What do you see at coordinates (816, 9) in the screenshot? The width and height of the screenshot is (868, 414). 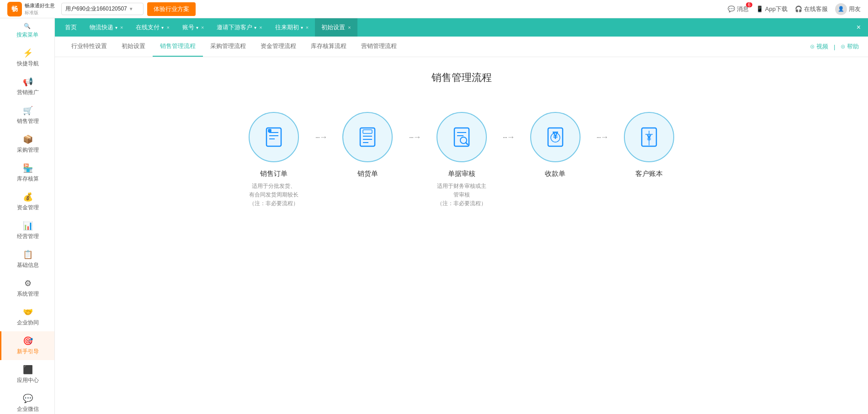 I see `service-label: 在线客服` at bounding box center [816, 9].